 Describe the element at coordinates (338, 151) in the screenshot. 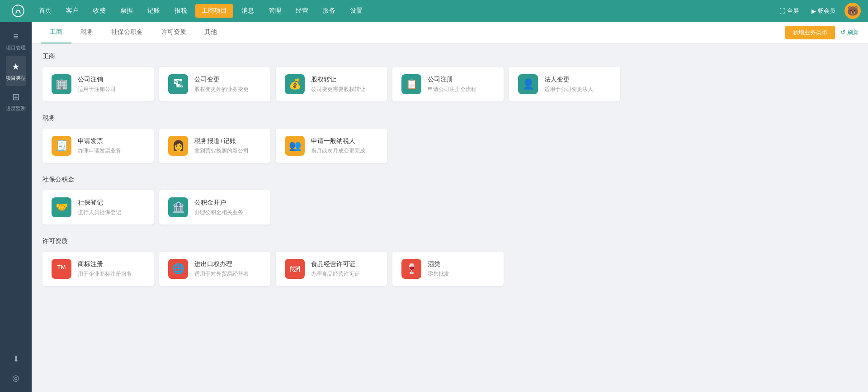

I see `card-desc-申请一般纳税人: 当月或次月成变更完成` at that location.